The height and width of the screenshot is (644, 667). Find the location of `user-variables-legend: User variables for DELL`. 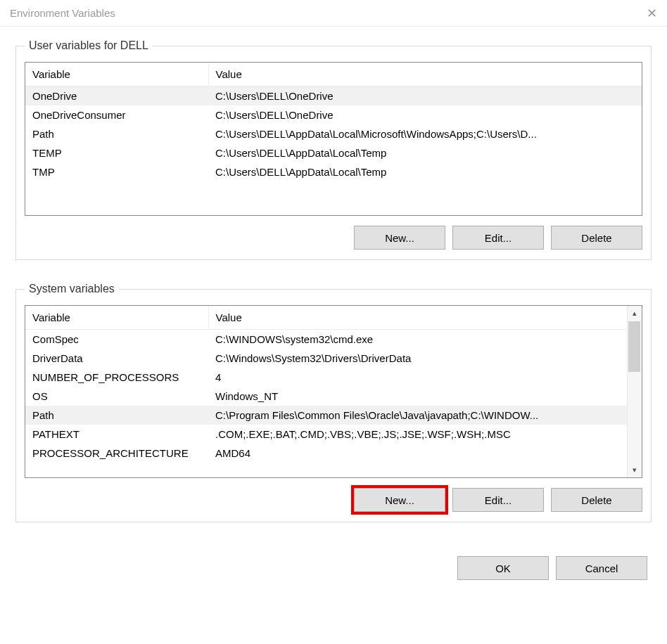

user-variables-legend: User variables for DELL is located at coordinates (89, 46).